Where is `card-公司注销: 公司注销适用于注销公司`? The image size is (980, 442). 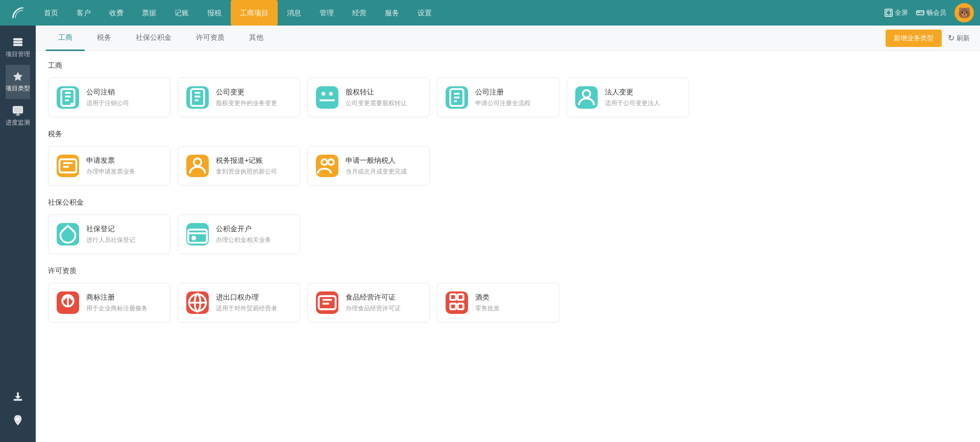 card-公司注销: 公司注销适用于注销公司 is located at coordinates (109, 97).